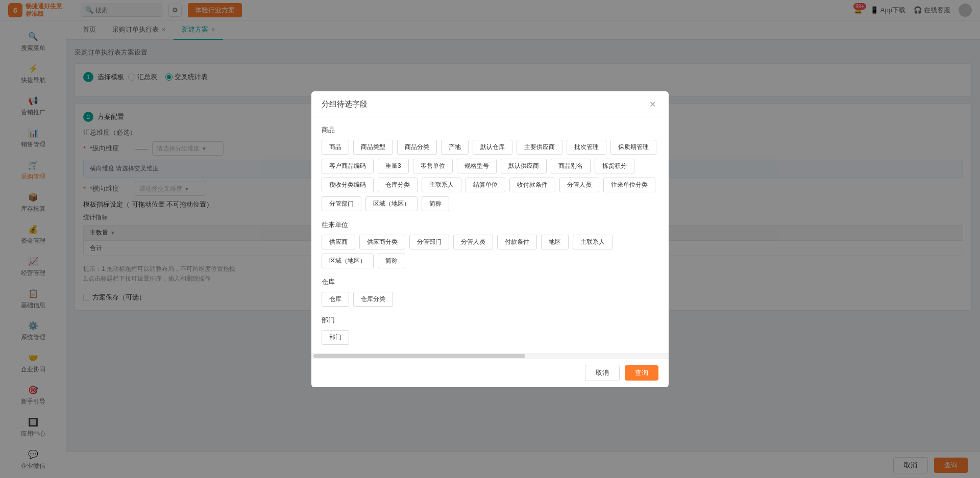  What do you see at coordinates (417, 147) in the screenshot?
I see `field-tag-0-2: 商品分类` at bounding box center [417, 147].